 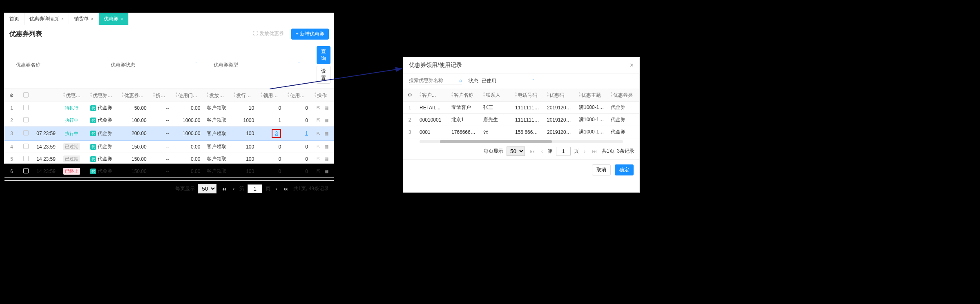 I want to click on claimed-link: 3, so click(x=276, y=133).